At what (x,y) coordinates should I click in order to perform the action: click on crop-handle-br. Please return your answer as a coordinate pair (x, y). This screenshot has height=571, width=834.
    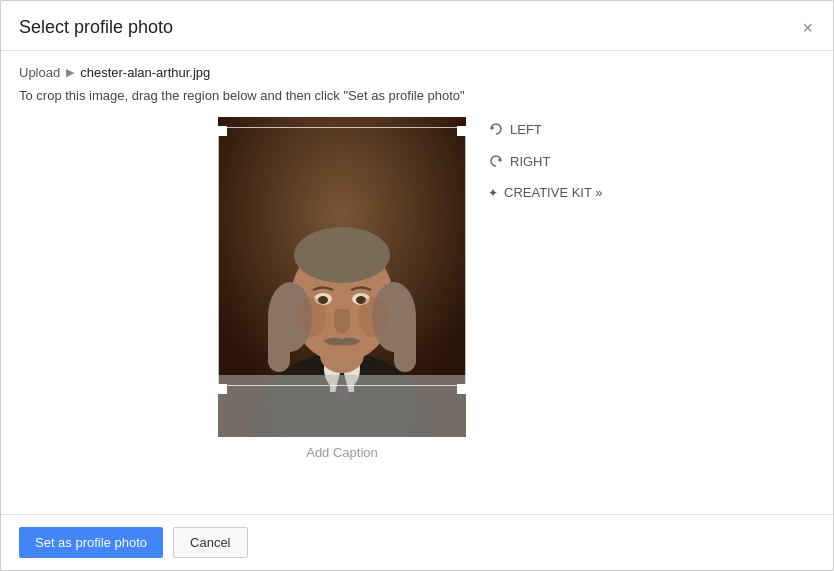
    Looking at the image, I should click on (462, 389).